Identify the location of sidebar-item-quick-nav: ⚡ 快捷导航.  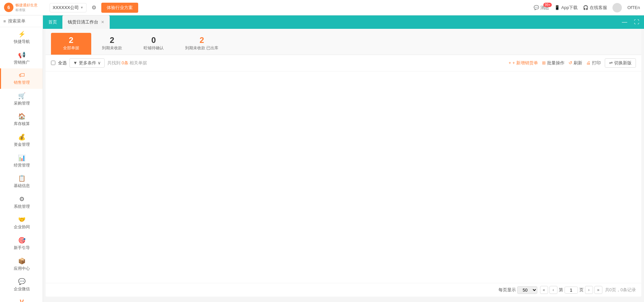
(21, 38).